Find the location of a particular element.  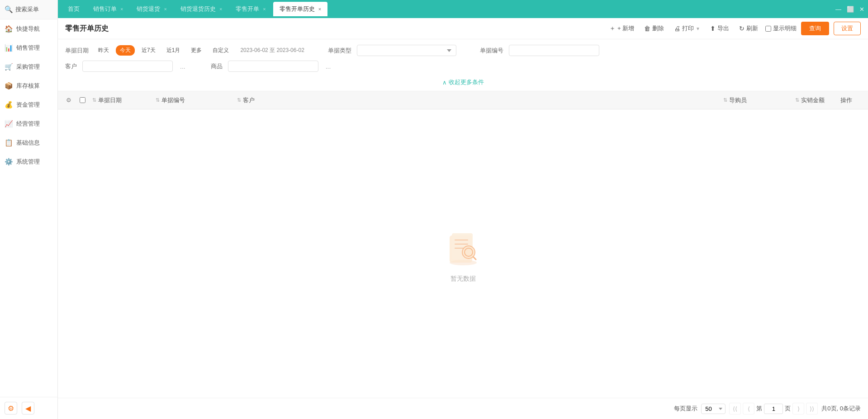

info-icon: 📋 is located at coordinates (9, 143).